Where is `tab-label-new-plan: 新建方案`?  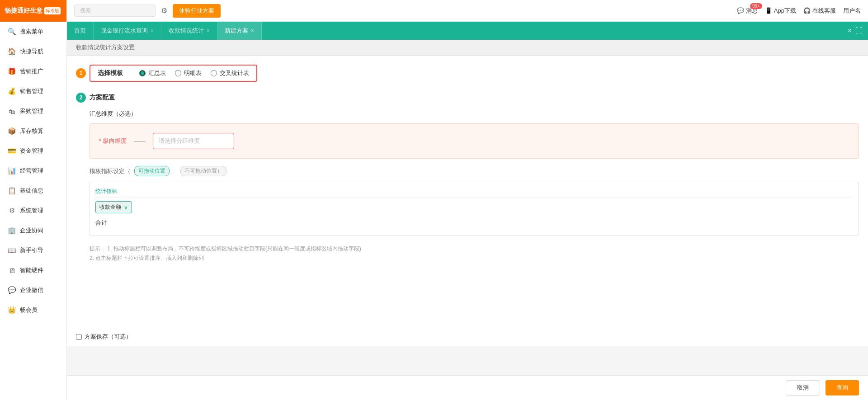 tab-label-new-plan: 新建方案 is located at coordinates (236, 31).